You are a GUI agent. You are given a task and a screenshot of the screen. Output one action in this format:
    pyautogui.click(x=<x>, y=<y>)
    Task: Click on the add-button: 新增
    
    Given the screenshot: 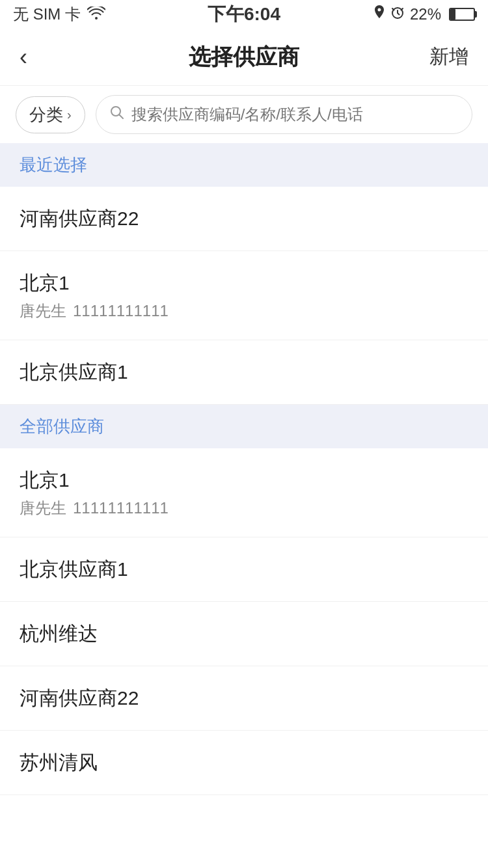 What is the action you would take?
    pyautogui.click(x=449, y=57)
    